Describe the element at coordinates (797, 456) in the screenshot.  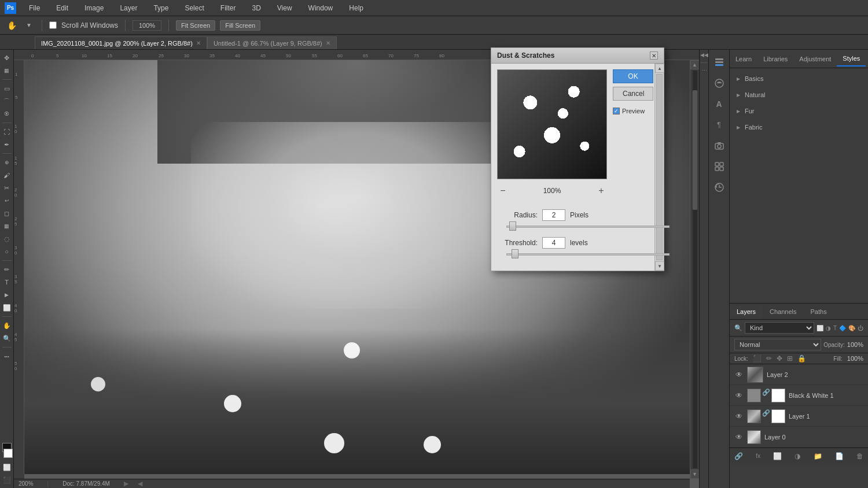
I see `layer-adj-add-icon: ◑` at that location.